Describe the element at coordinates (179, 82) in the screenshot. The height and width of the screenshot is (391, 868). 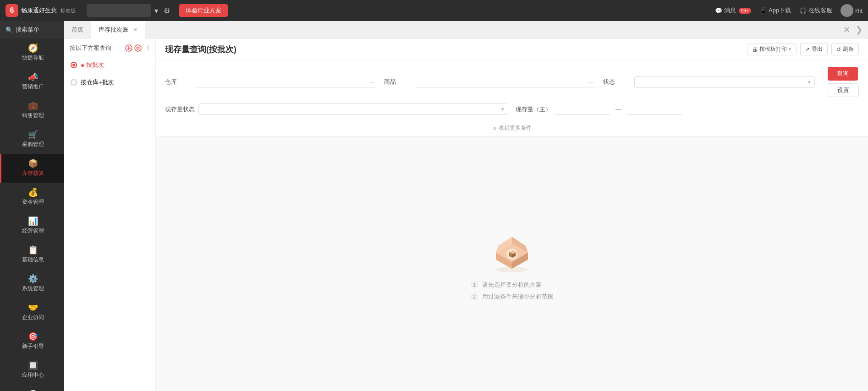
I see `warehouse-label: 仓库` at that location.